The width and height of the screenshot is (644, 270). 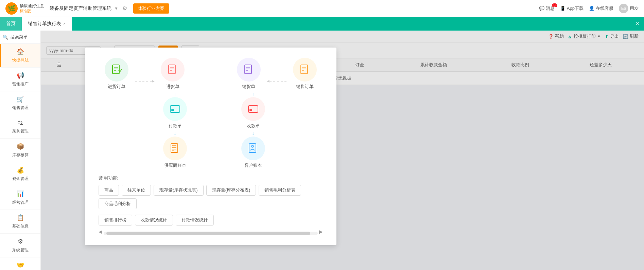 What do you see at coordinates (231, 190) in the screenshot?
I see `func-btn: 现存量(库存分布表)` at bounding box center [231, 190].